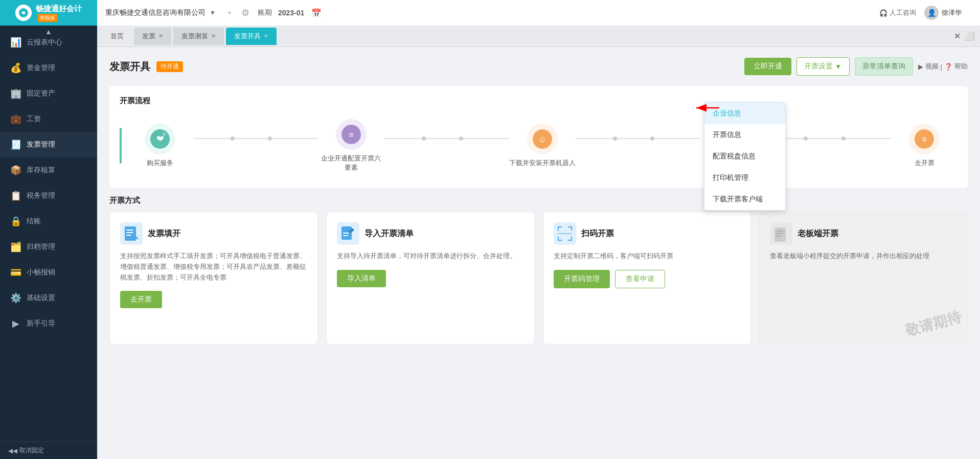  I want to click on calendar-icon: 📅, so click(316, 13).